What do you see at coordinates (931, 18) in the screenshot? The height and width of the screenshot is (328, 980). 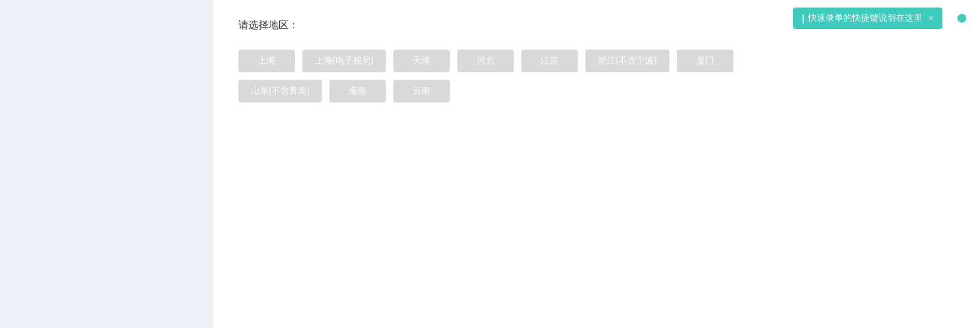 I see `tooltip-close-button: ×` at bounding box center [931, 18].